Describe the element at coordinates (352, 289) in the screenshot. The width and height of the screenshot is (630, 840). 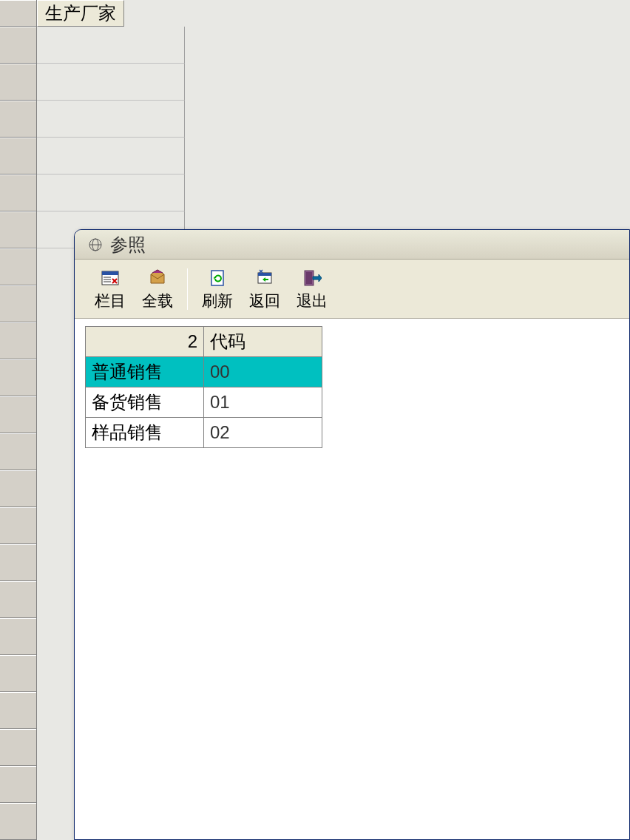
I see `dialog-toolbar: 栏目 全载 刷新` at that location.